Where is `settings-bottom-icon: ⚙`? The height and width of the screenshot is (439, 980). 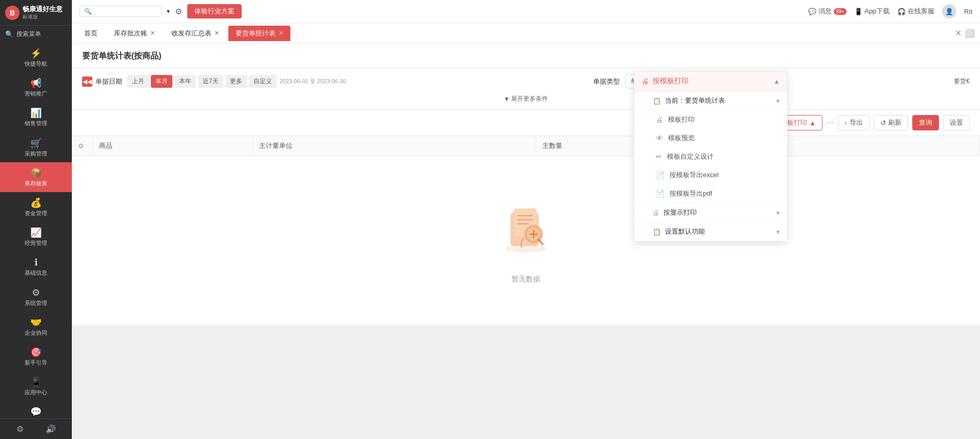
settings-bottom-icon: ⚙ is located at coordinates (20, 429).